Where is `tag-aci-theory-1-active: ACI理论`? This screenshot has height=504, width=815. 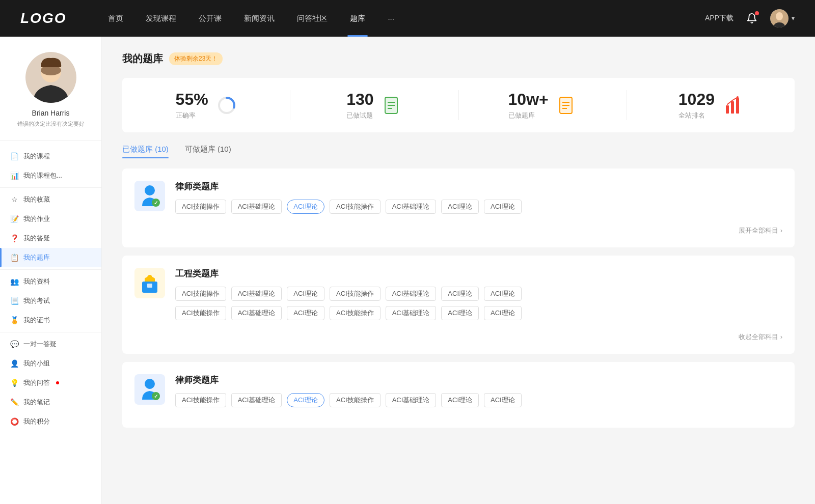
tag-aci-theory-1-active: ACI理论 is located at coordinates (306, 207).